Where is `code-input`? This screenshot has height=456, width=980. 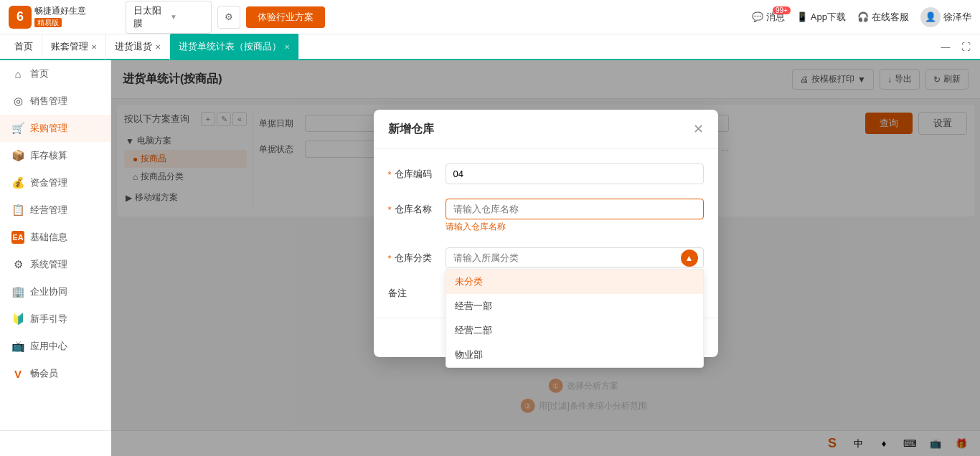 code-input is located at coordinates (575, 174).